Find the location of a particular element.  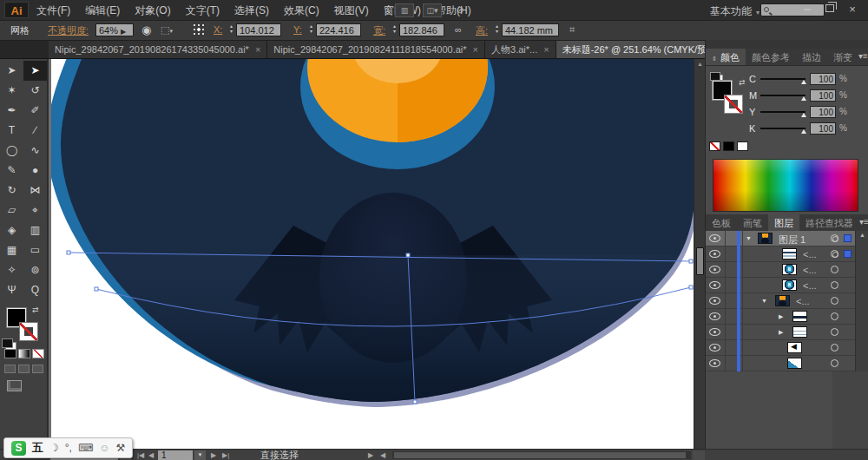

selection-tool: ➤ is located at coordinates (12, 71).